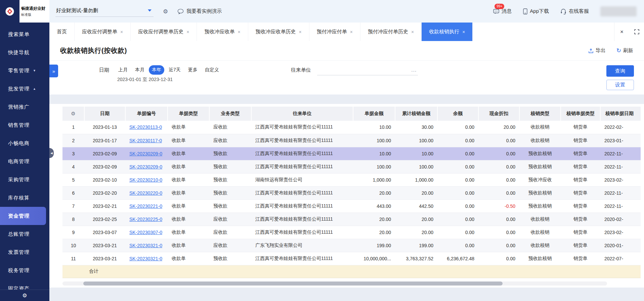 The image size is (644, 301). I want to click on horizontal-scrollbar-thumb, so click(293, 284).